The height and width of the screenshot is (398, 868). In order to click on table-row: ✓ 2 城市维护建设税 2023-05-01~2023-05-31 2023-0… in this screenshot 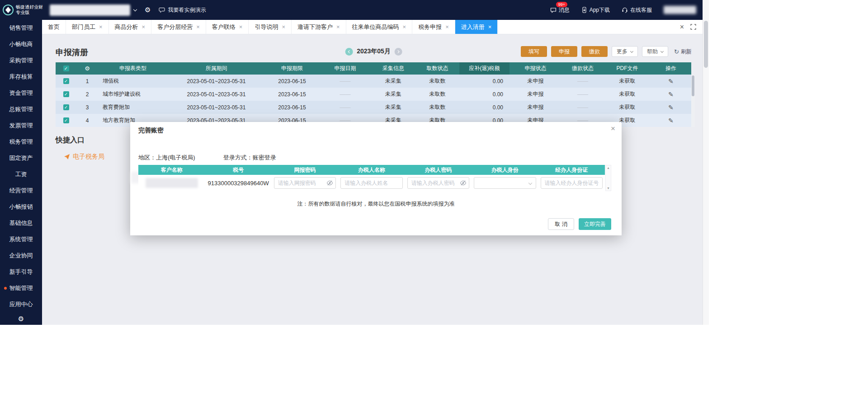, I will do `click(373, 94)`.